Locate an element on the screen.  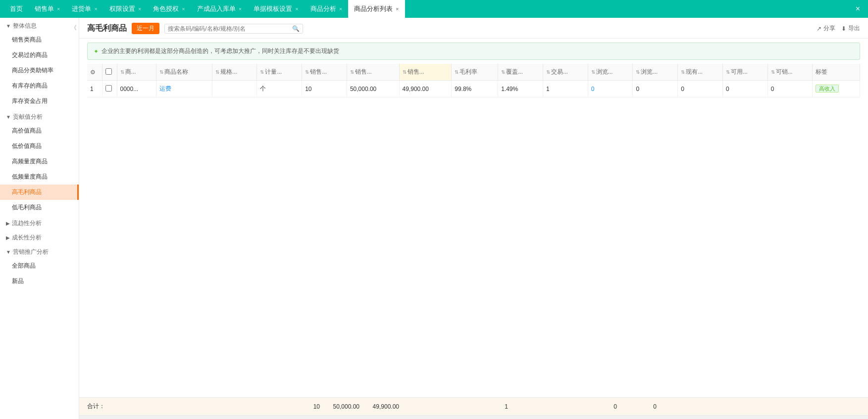
sidebar-item-new-goods: 新品 is located at coordinates (40, 281).